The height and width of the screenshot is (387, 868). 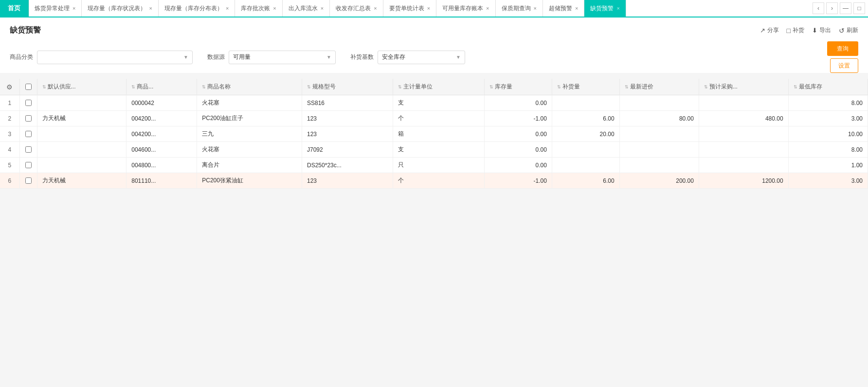 I want to click on refresh-label: 刷新, so click(x=852, y=30).